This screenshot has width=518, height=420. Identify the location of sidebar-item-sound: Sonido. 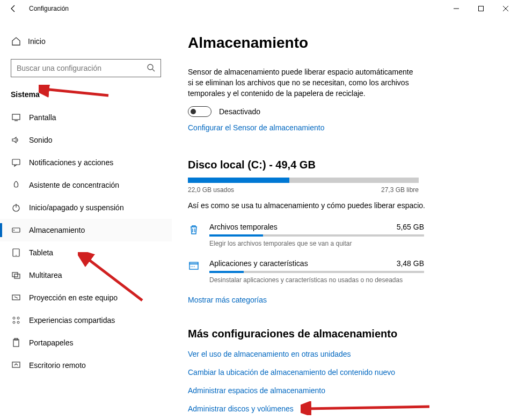
(86, 140).